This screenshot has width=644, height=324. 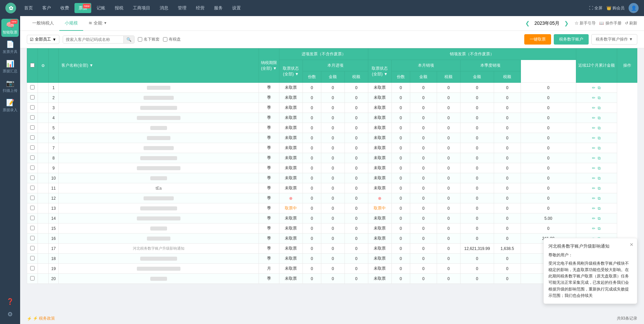 I want to click on fetch-status-out-cell: ⊗, so click(x=380, y=198).